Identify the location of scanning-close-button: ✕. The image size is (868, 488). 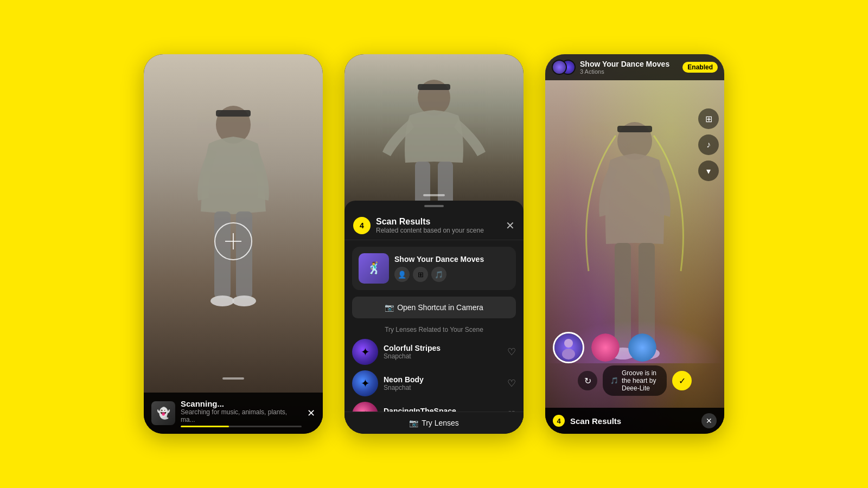
(311, 413).